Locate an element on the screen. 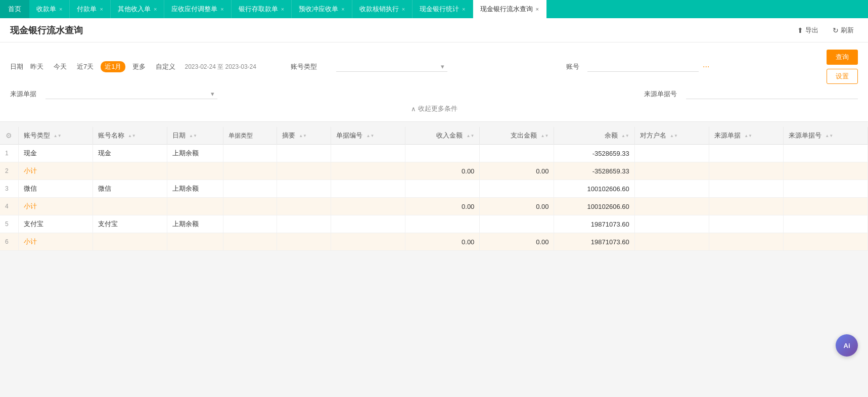  nav-tab-7: 现金银行统计 × is located at coordinates (443, 9).